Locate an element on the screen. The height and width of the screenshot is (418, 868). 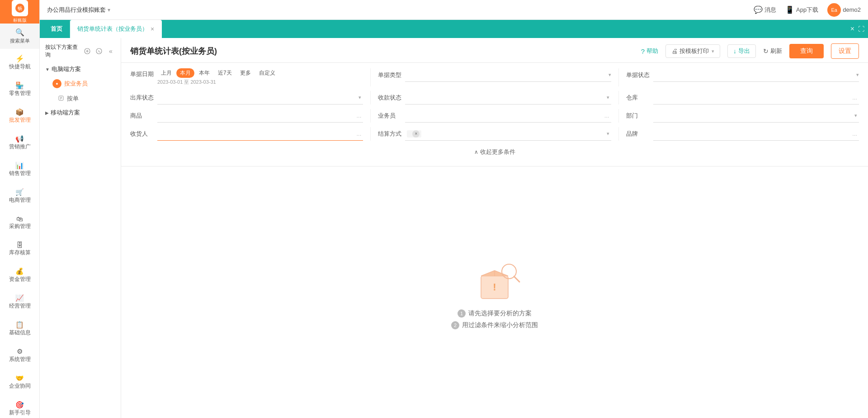
user-action: Ea demo2 is located at coordinates (844, 10).